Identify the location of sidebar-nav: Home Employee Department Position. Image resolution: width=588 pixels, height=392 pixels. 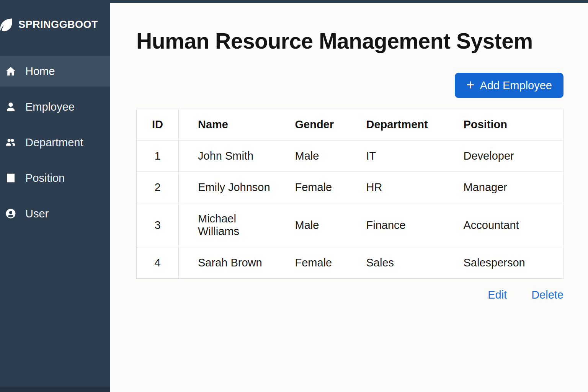
(55, 145).